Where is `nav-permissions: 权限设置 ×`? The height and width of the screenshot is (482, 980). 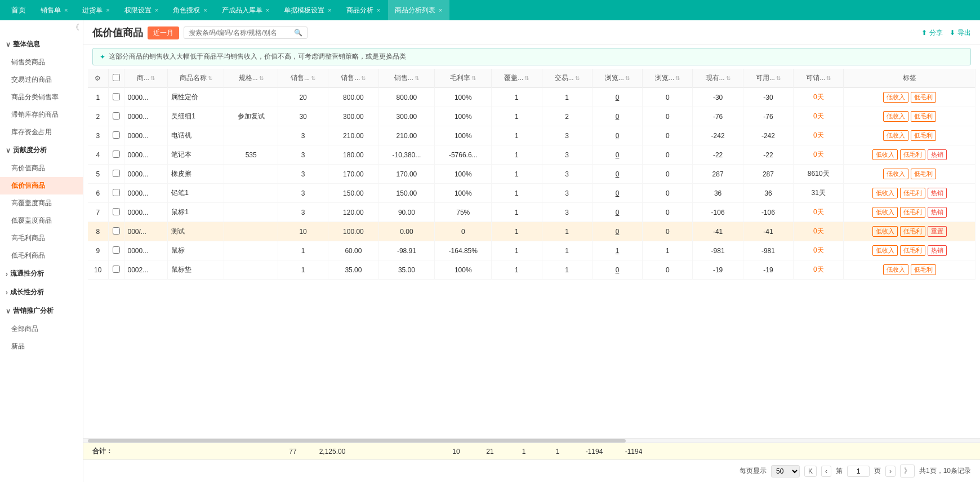 nav-permissions: 权限设置 × is located at coordinates (141, 10).